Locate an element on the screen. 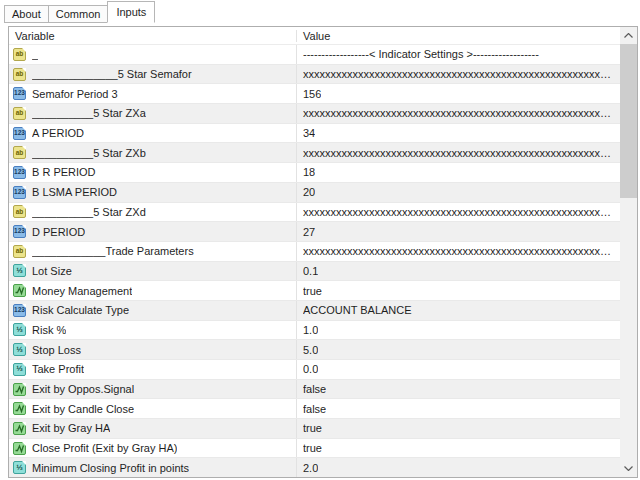  table-row: 123Risk Calculate TypeACCOUNT BALANCE is located at coordinates (314, 311).